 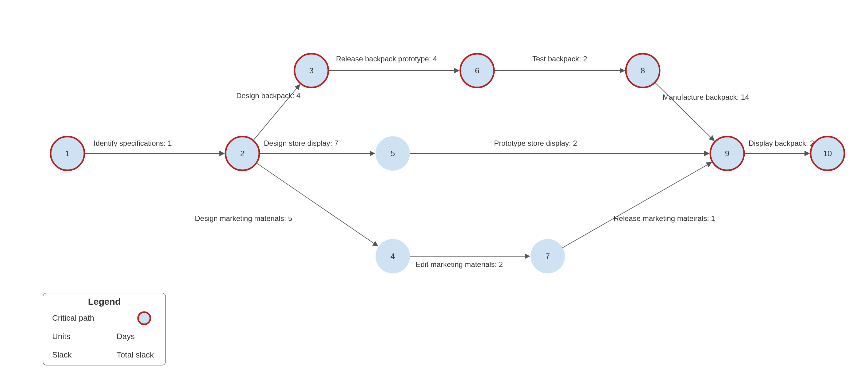 I want to click on edge-label-1-2: Identify specifications: 1, so click(x=133, y=143).